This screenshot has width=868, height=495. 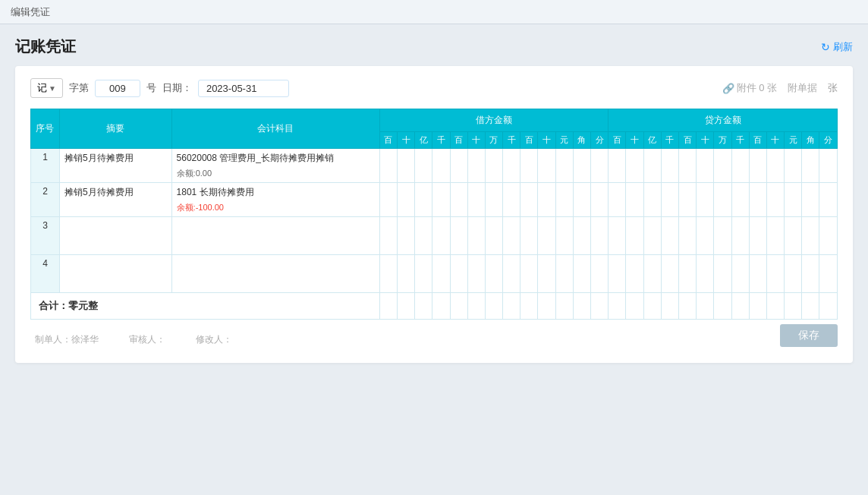 I want to click on row-3-c12, so click(x=810, y=236).